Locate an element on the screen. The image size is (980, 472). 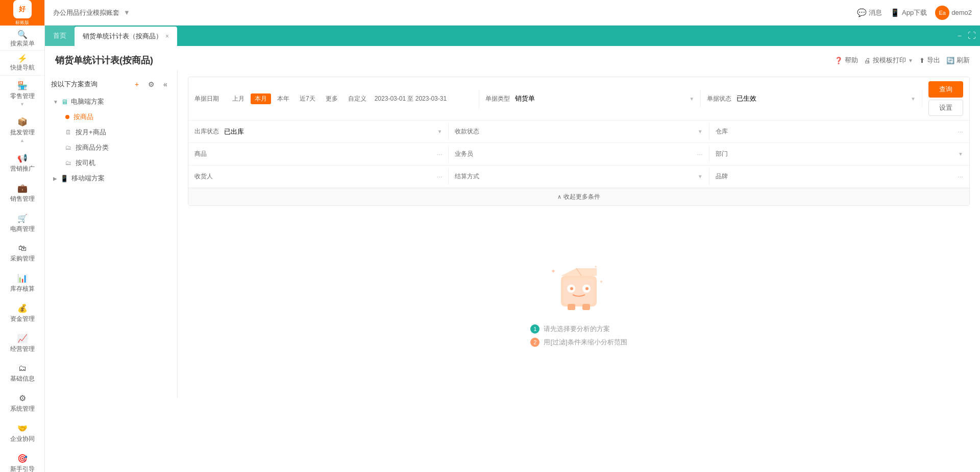
warehouse-input is located at coordinates (850, 132).